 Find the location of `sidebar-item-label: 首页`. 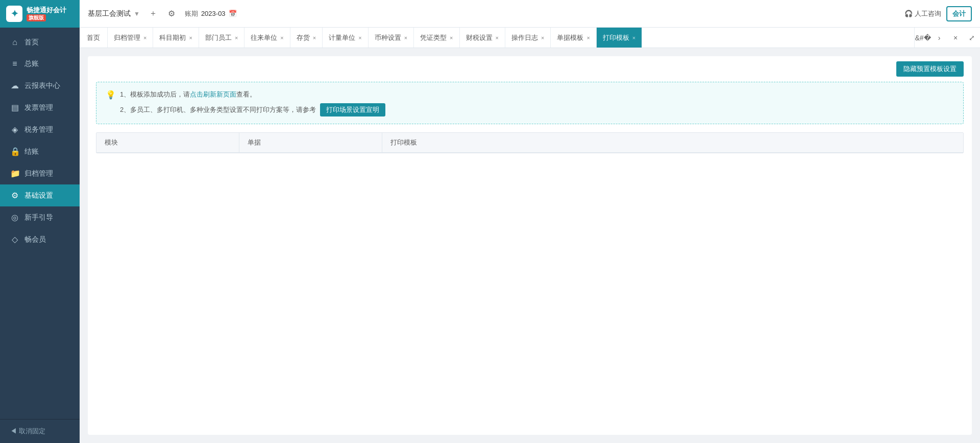

sidebar-item-label: 首页 is located at coordinates (32, 42).